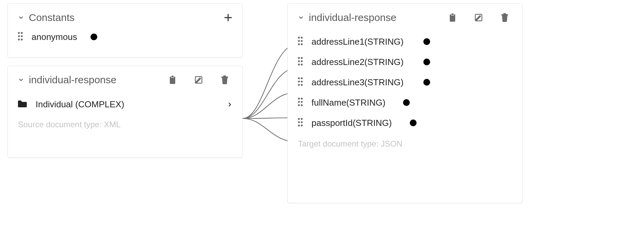  What do you see at coordinates (405, 123) in the screenshot?
I see `target-item: passportId(STRING)` at bounding box center [405, 123].